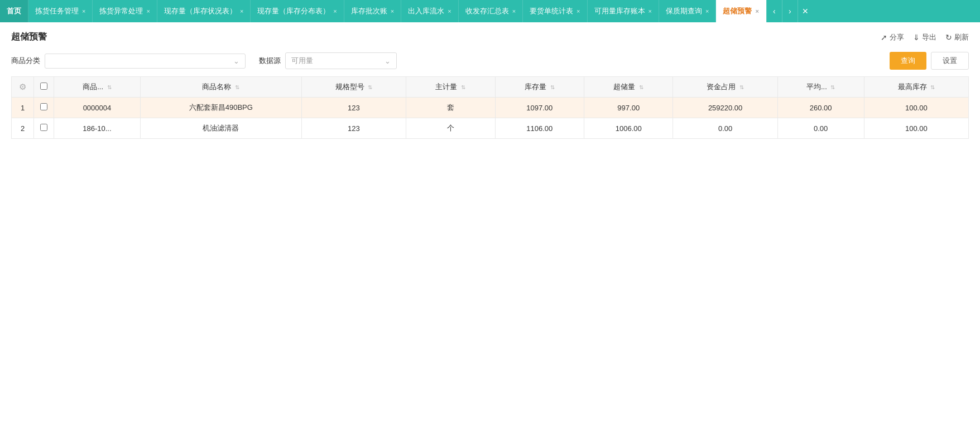  I want to click on category-label: 商品分类, so click(26, 61).